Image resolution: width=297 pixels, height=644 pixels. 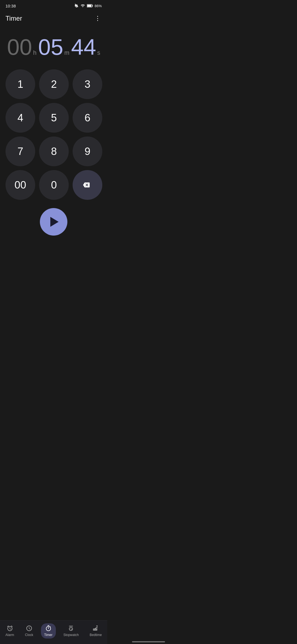 I want to click on more-options-button: ⋮, so click(x=98, y=18).